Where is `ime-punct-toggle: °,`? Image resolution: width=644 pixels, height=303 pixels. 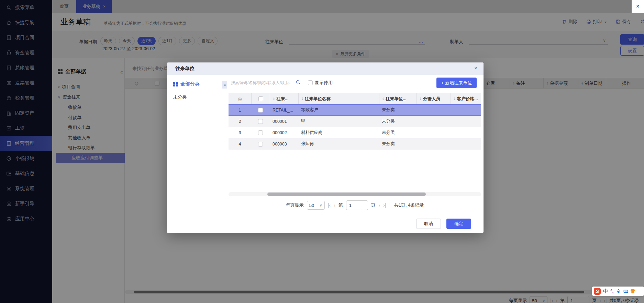
ime-punct-toggle: °, is located at coordinates (612, 291).